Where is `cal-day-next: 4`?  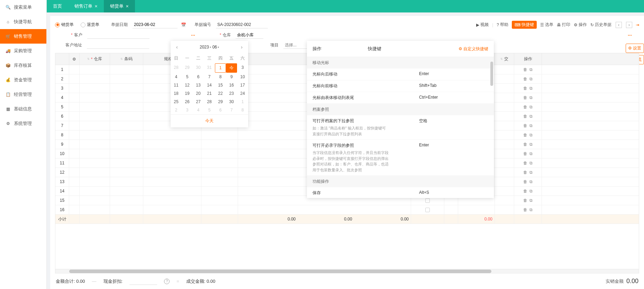
cal-day-next: 4 is located at coordinates (198, 110).